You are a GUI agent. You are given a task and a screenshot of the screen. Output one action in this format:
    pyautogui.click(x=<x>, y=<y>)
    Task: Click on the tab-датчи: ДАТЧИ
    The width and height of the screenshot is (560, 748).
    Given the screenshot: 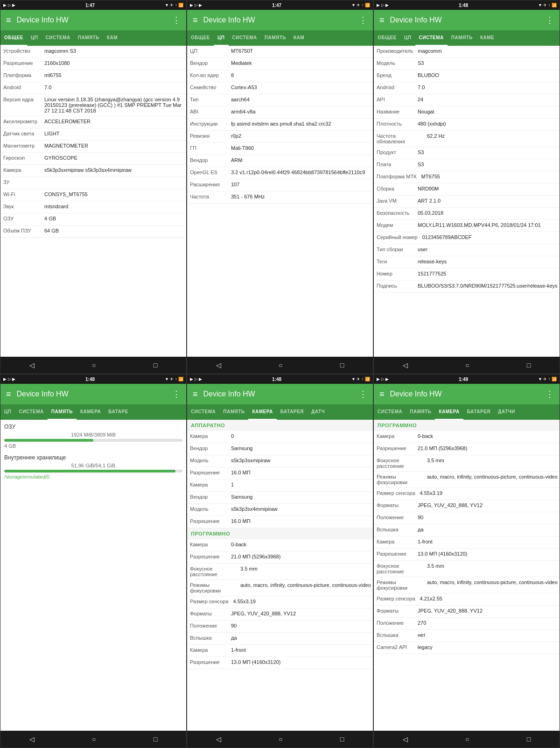 What is the action you would take?
    pyautogui.click(x=507, y=412)
    